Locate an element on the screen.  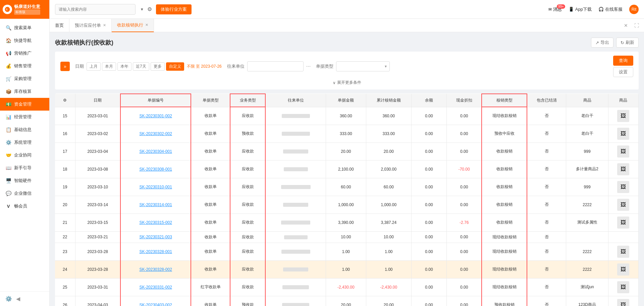
refresh-label: 刷新 is located at coordinates (630, 43).